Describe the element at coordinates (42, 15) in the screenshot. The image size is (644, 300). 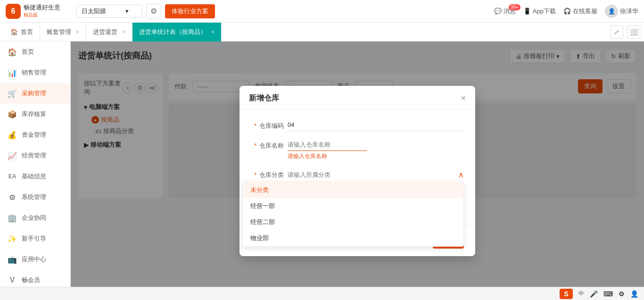
I see `app-sub: 精品版` at that location.